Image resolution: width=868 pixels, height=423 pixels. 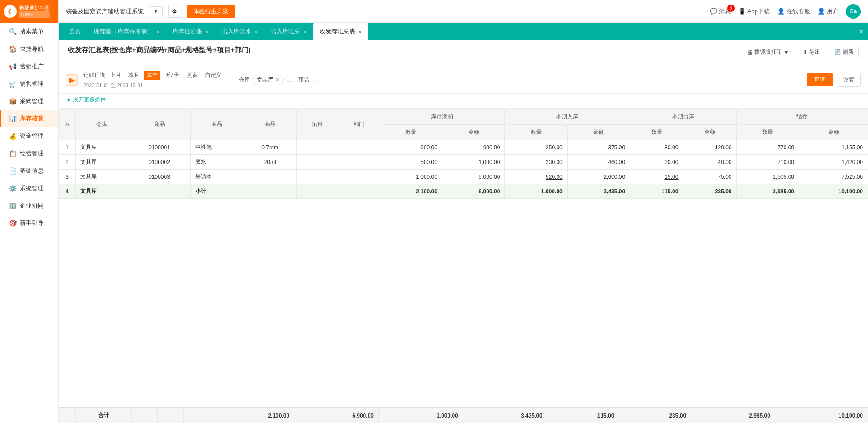 I want to click on date-btn-more: 更多, so click(x=192, y=75).